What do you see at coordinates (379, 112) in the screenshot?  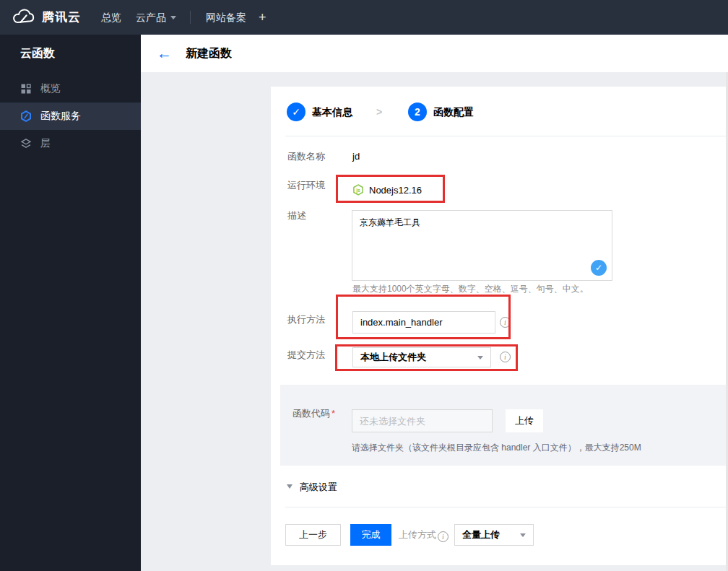 I see `step-chevron-icon: >` at bounding box center [379, 112].